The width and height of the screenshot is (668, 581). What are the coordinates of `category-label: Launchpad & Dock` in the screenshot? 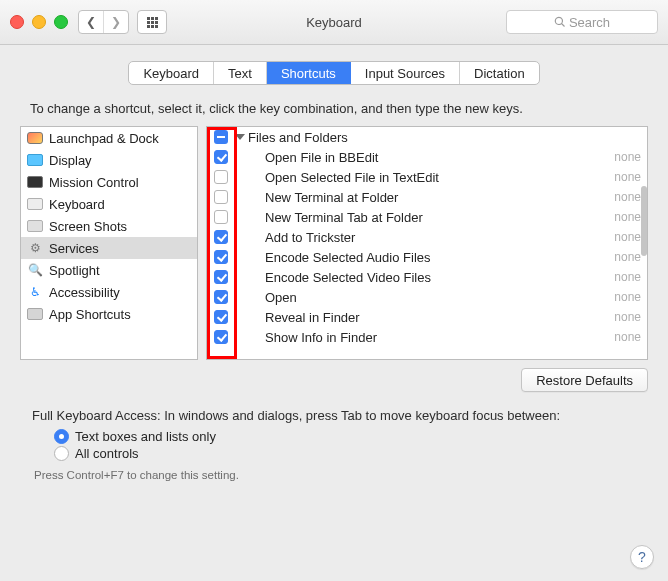 It's located at (104, 138).